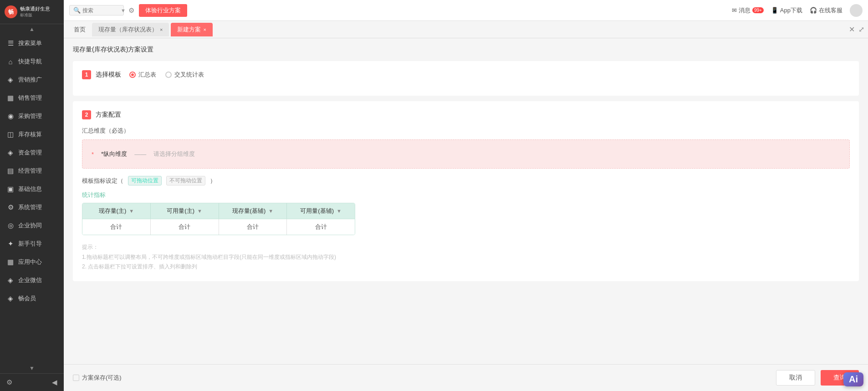 Image resolution: width=868 pixels, height=391 pixels. What do you see at coordinates (10, 116) in the screenshot?
I see `purchase-icon: ◉` at bounding box center [10, 116].